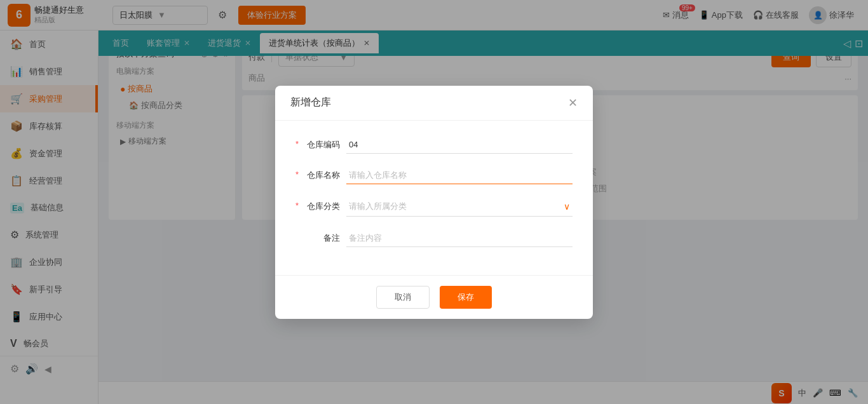  Describe the element at coordinates (434, 103) in the screenshot. I see `dialog-header: 新增仓库 ✕` at that location.